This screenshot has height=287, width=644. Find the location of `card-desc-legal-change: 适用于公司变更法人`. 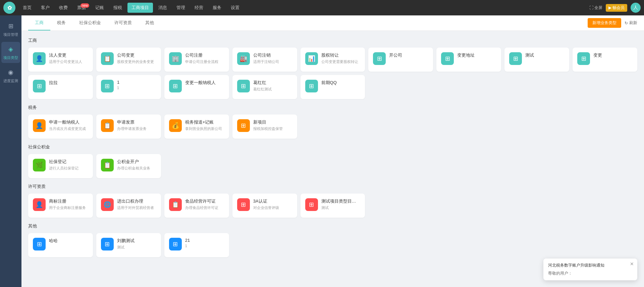

card-desc-legal-change: 适用于公司变更法人 is located at coordinates (68, 62).